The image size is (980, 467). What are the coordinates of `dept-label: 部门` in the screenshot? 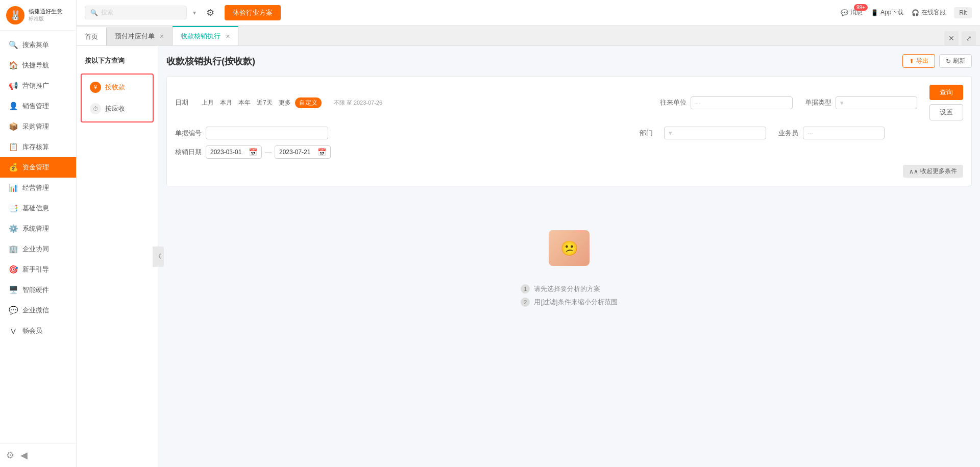 It's located at (650, 133).